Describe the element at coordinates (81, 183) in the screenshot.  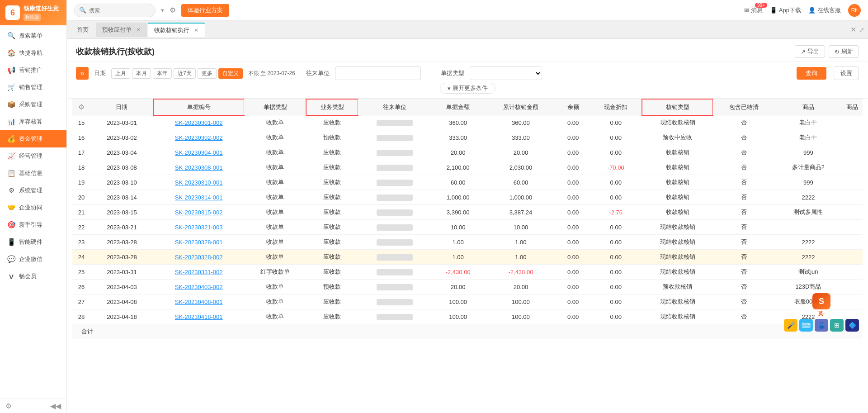
I see `cell-no: 19` at that location.